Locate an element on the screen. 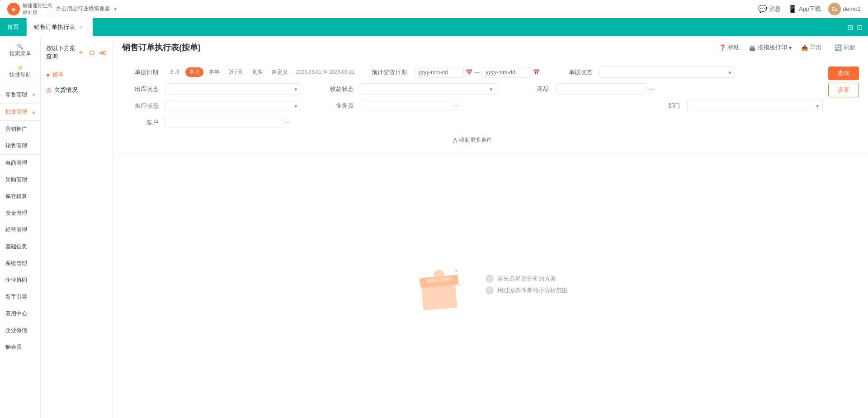 The width and height of the screenshot is (868, 418). app-download-action: 📱 App下载 is located at coordinates (805, 9).